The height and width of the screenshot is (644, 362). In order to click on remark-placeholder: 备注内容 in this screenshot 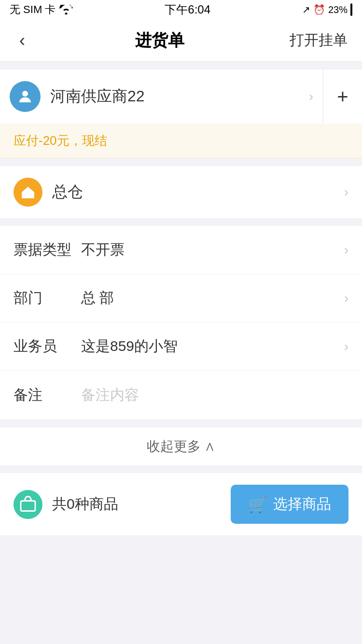, I will do `click(215, 395)`.